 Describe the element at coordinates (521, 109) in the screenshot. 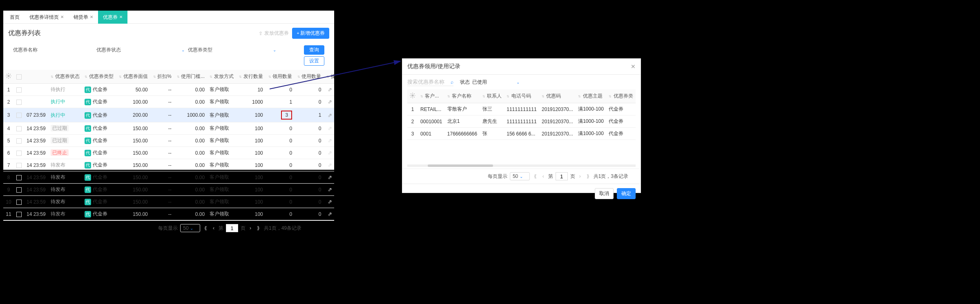

I see `table-row: 1RETAIL...零散客户张三111111111112019120370...…` at that location.